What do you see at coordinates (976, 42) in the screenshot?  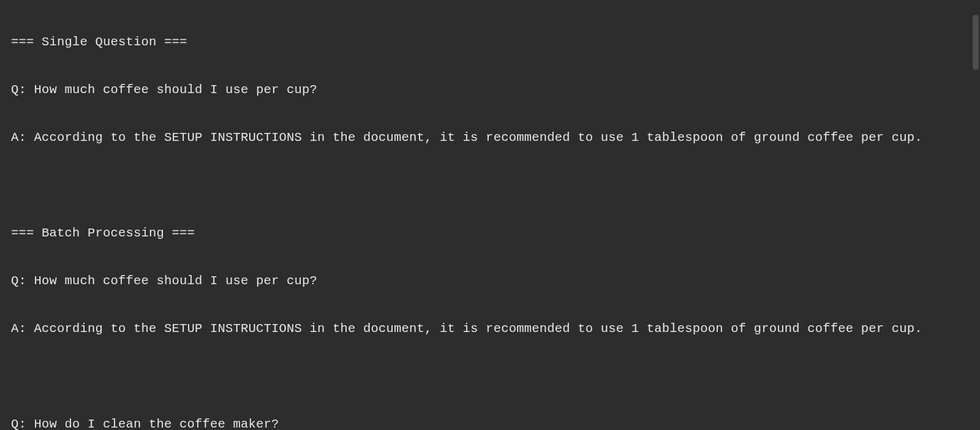 I see `scrollbar-thumb` at bounding box center [976, 42].